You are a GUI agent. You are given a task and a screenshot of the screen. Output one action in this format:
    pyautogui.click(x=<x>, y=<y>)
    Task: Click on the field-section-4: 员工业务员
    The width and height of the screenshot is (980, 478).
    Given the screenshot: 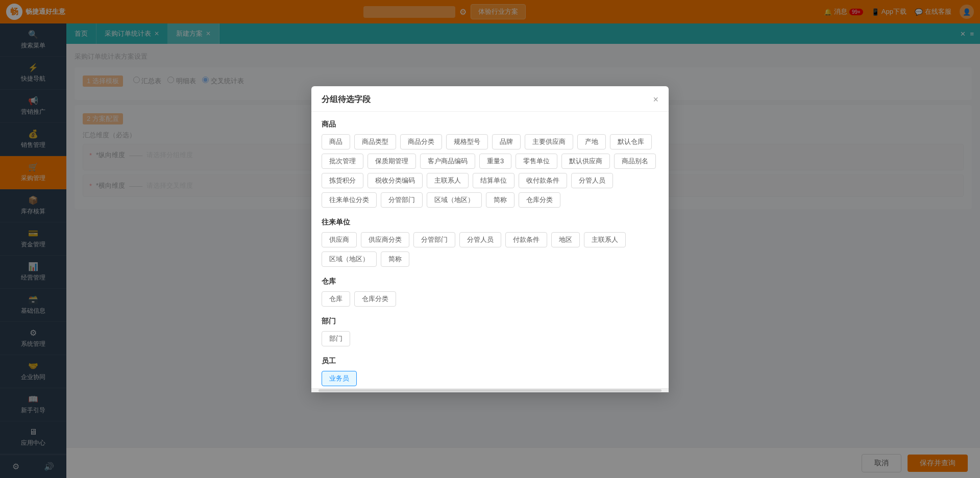 What is the action you would take?
    pyautogui.click(x=490, y=371)
    